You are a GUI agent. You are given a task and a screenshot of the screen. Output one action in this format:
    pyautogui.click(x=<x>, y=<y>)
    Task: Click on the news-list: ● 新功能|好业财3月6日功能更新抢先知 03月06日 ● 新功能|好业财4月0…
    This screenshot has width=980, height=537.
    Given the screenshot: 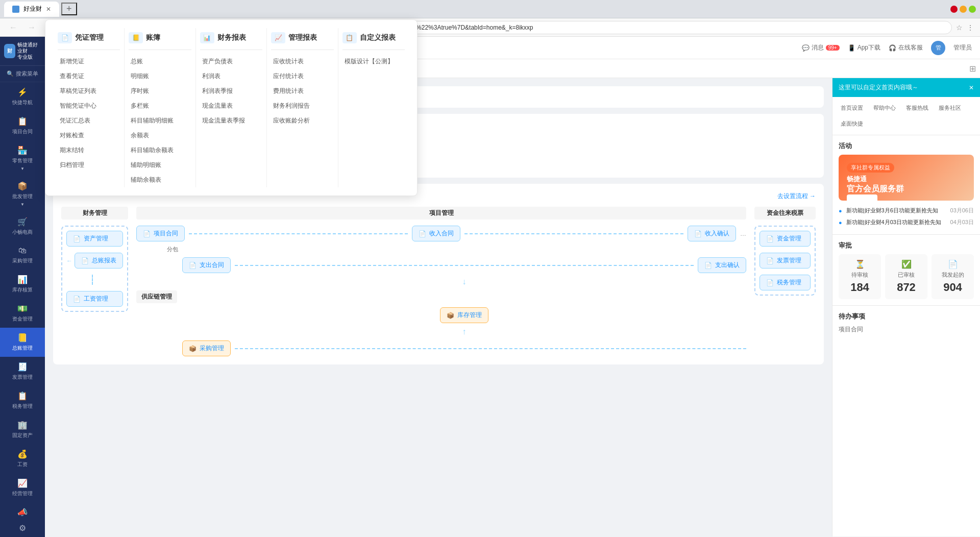 What is the action you would take?
    pyautogui.click(x=906, y=216)
    